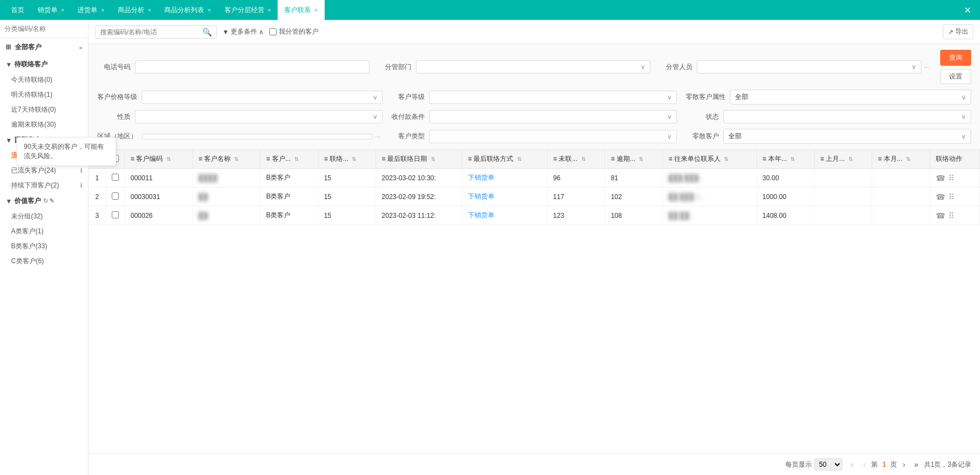 The height and width of the screenshot is (475, 980). I want to click on contact-icon-3: ☎, so click(940, 216).